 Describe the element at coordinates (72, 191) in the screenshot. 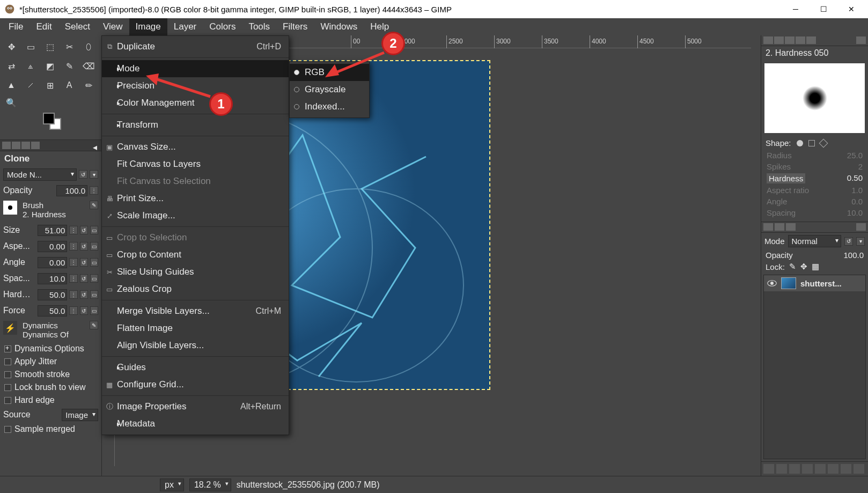

I see `opacity-value: 100.0` at that location.